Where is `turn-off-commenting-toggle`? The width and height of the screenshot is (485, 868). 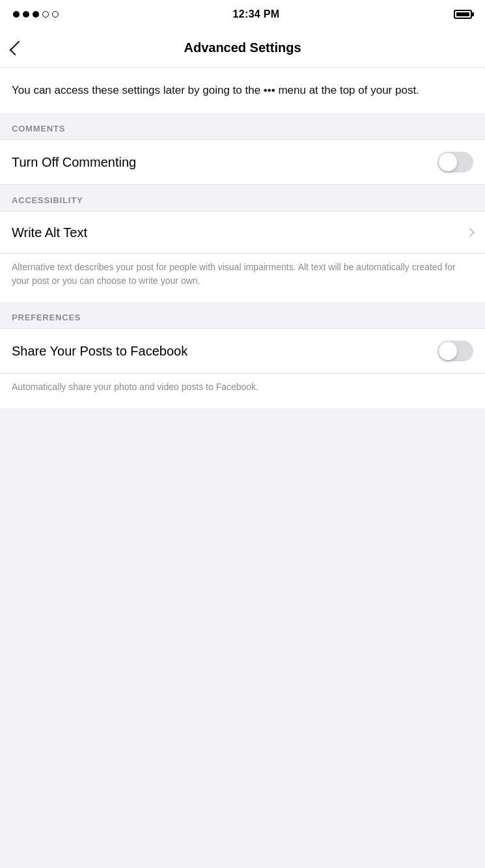 turn-off-commenting-toggle is located at coordinates (456, 162).